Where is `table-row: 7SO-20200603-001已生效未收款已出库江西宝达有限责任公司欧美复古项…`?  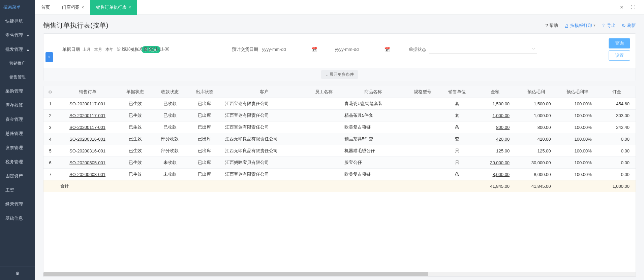 table-row: 7SO-20200603-001已生效未收款已出库江西宝达有限责任公司欧美复古项… is located at coordinates (340, 174).